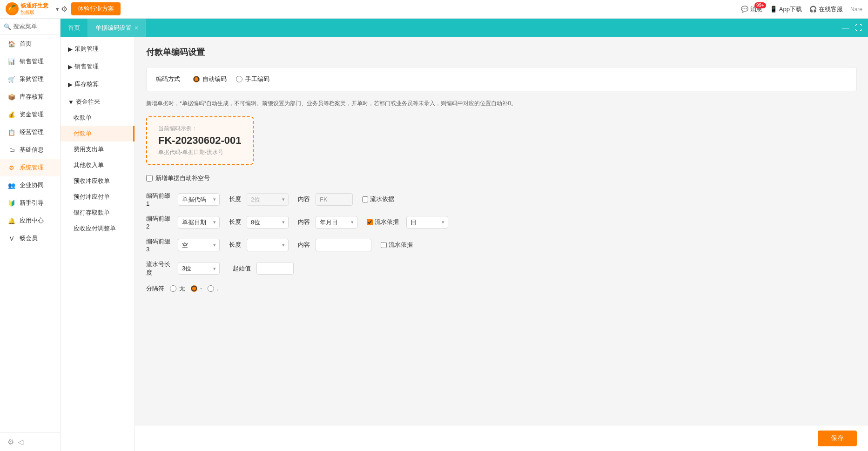  Describe the element at coordinates (268, 245) in the screenshot. I see `prefix3-length-select` at that location.